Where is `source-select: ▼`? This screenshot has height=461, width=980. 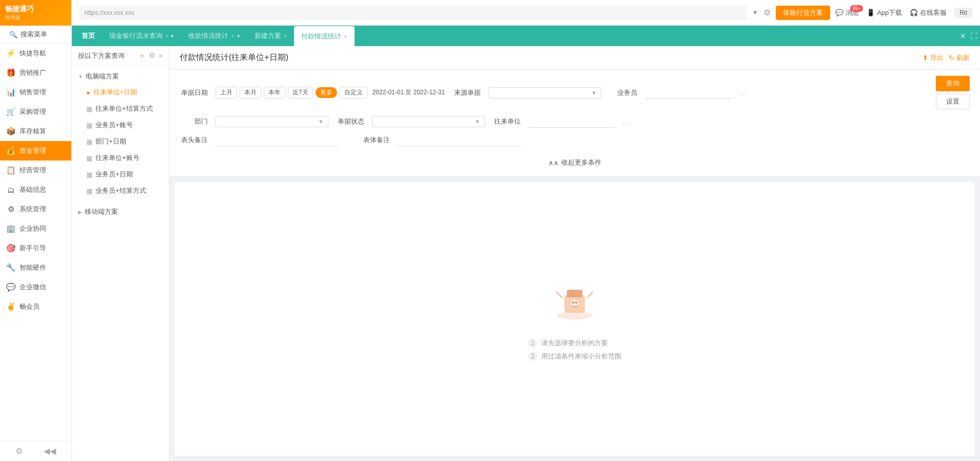 source-select: ▼ is located at coordinates (545, 93).